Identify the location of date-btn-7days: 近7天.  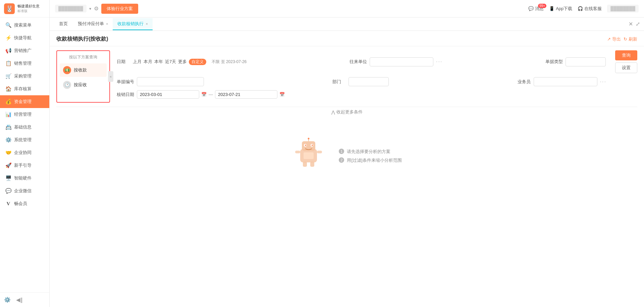
(170, 62).